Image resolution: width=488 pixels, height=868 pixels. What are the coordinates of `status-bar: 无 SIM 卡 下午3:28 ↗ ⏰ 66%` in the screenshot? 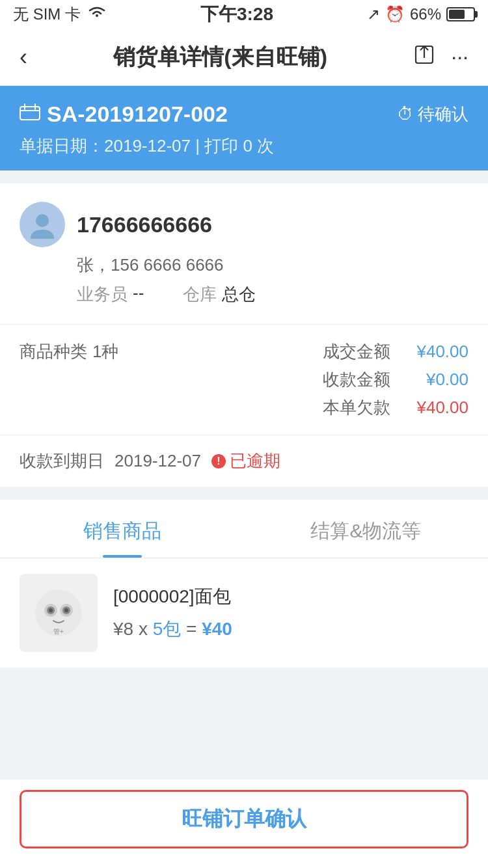 It's located at (244, 14).